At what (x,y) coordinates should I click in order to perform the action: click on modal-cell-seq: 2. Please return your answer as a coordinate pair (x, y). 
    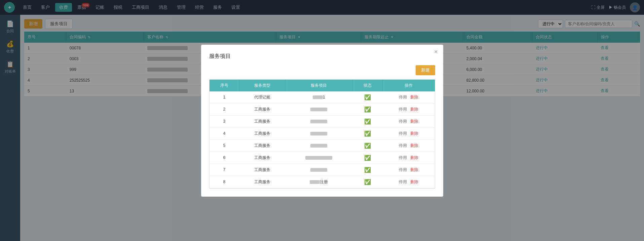
    Looking at the image, I should click on (225, 109).